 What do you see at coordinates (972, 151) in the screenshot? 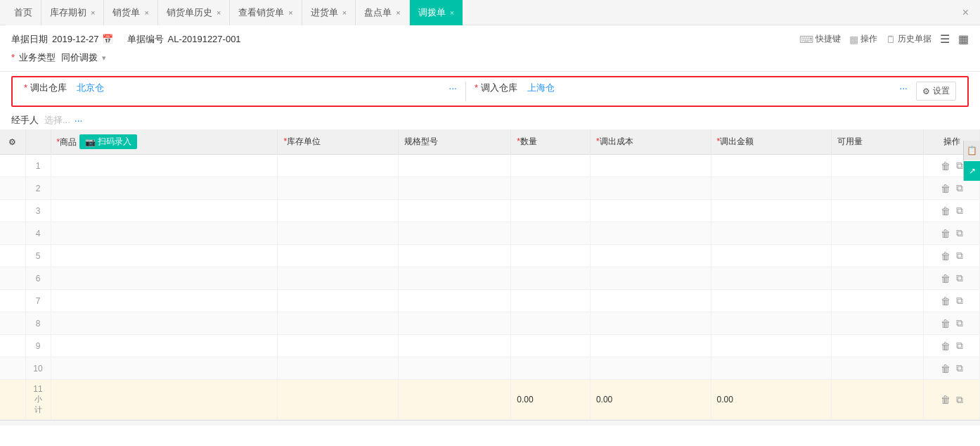
I see `note-tool-button: 📋` at bounding box center [972, 151].